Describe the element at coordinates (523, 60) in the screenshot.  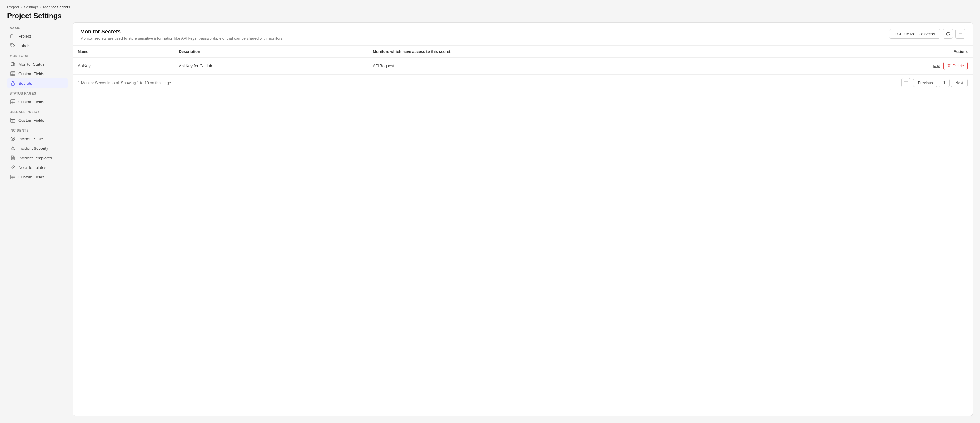
I see `secrets-table: Name Description Monitors which have acc…` at that location.